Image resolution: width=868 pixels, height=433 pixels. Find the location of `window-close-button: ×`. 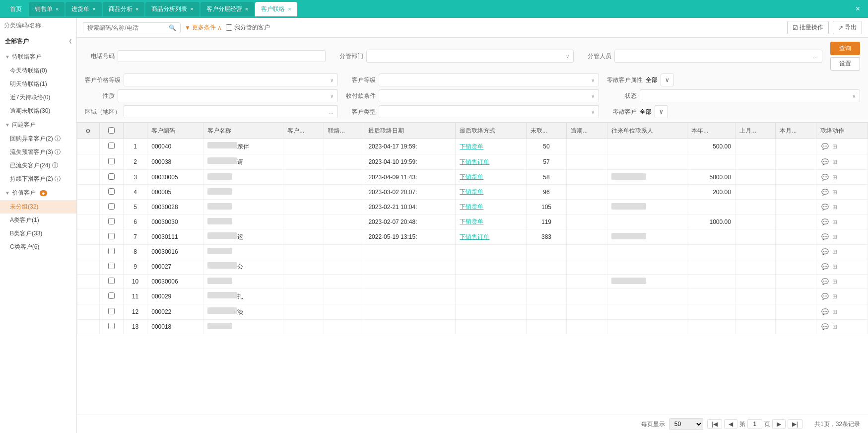

window-close-button: × is located at coordinates (858, 9).